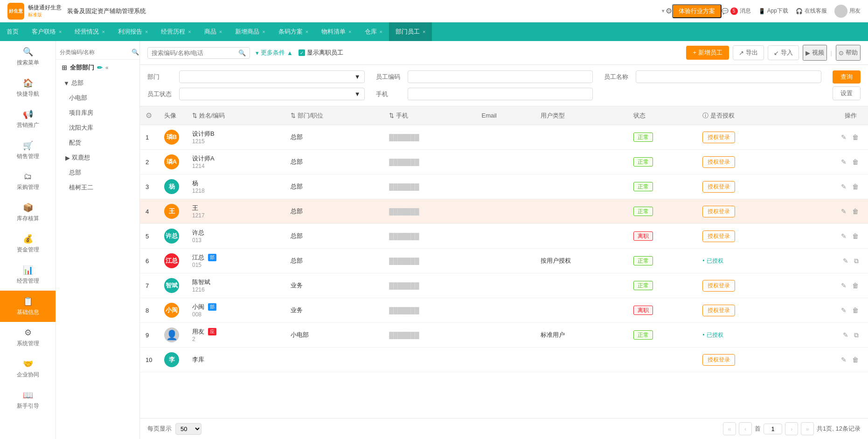 The width and height of the screenshot is (868, 439). I want to click on sidebar-item-purchase: 🗂 采购管理, so click(28, 181).